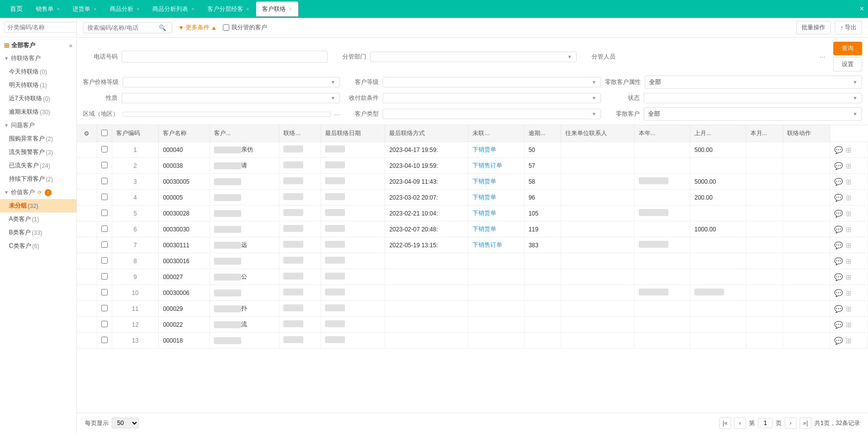 This screenshot has width=868, height=433. What do you see at coordinates (41, 27) in the screenshot?
I see `sidebar-search-input` at bounding box center [41, 27].